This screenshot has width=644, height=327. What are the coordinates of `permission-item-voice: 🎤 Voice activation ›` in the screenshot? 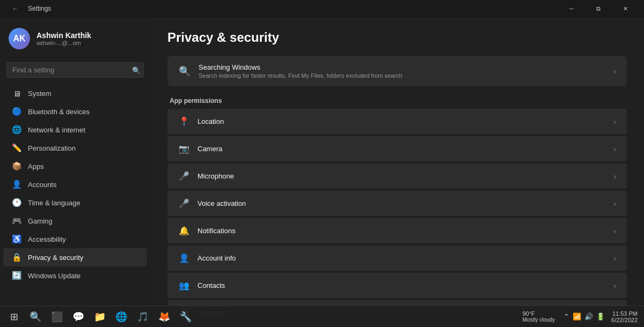 It's located at (397, 204).